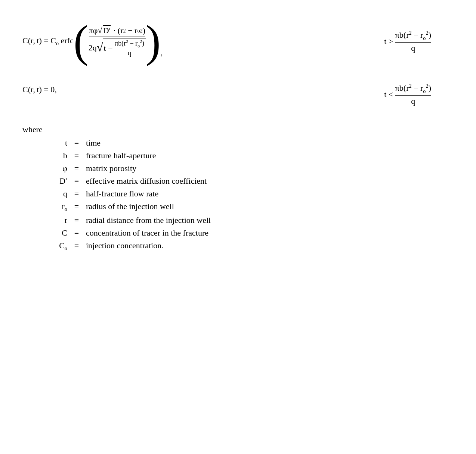 This screenshot has width=476, height=454. What do you see at coordinates (77, 206) in the screenshot?
I see `var-equals-ro: =` at bounding box center [77, 206].